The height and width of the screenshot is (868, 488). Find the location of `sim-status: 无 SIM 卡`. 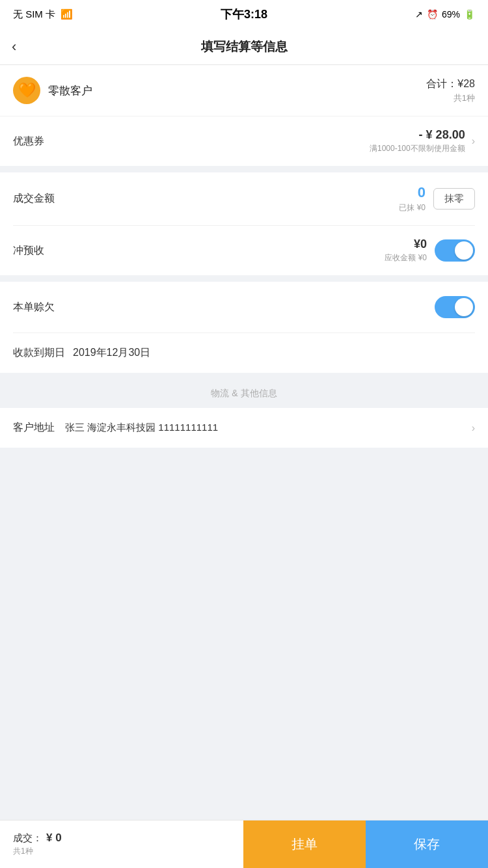

sim-status: 无 SIM 卡 is located at coordinates (34, 14).